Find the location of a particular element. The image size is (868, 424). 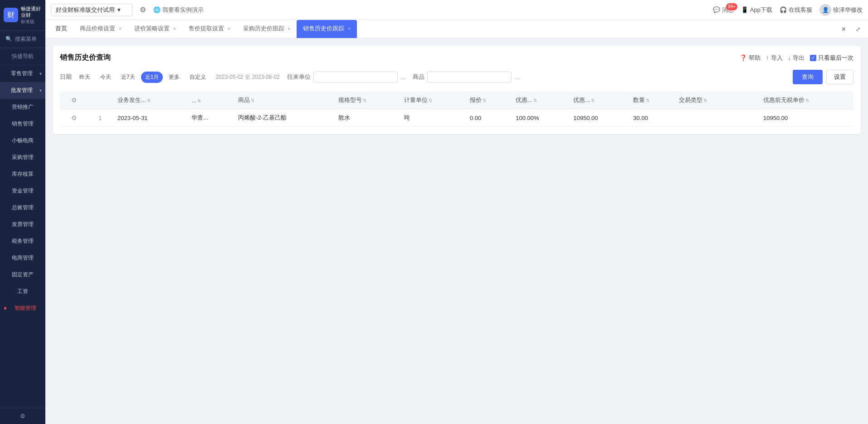

checkbox-checked-icon: ✓ is located at coordinates (813, 58).